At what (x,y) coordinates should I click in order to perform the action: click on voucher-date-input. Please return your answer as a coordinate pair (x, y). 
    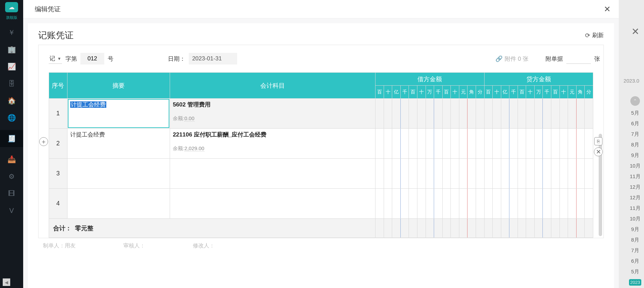
    Looking at the image, I should click on (213, 59).